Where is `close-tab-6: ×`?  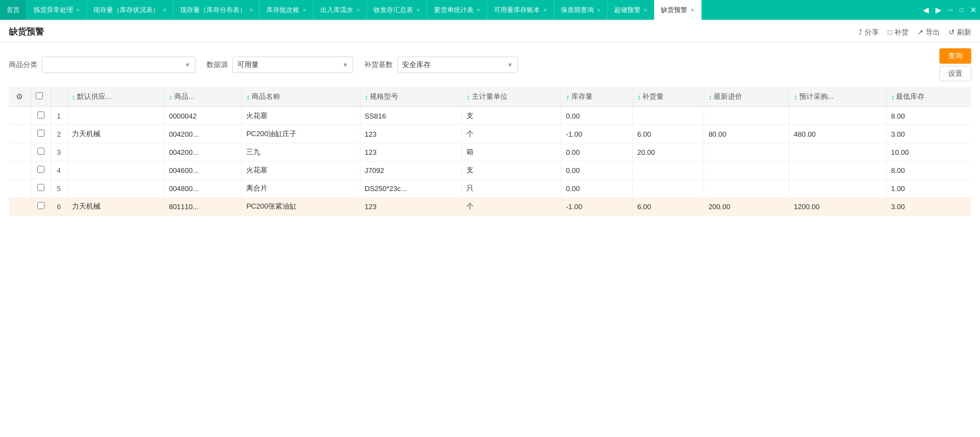
close-tab-6: × is located at coordinates (418, 10).